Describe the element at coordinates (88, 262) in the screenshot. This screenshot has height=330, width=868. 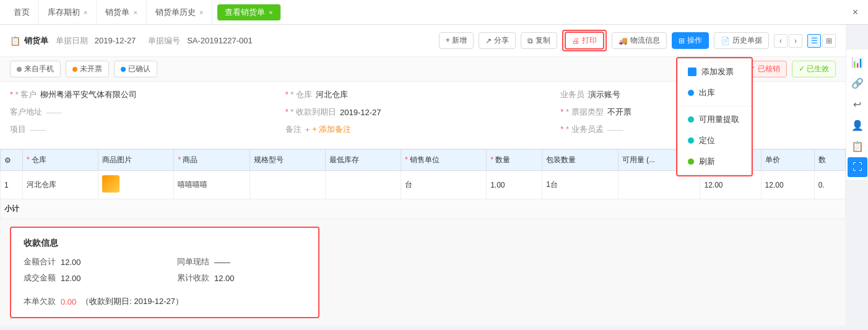
I see `total-amount-item: 金额合计 12.00` at that location.